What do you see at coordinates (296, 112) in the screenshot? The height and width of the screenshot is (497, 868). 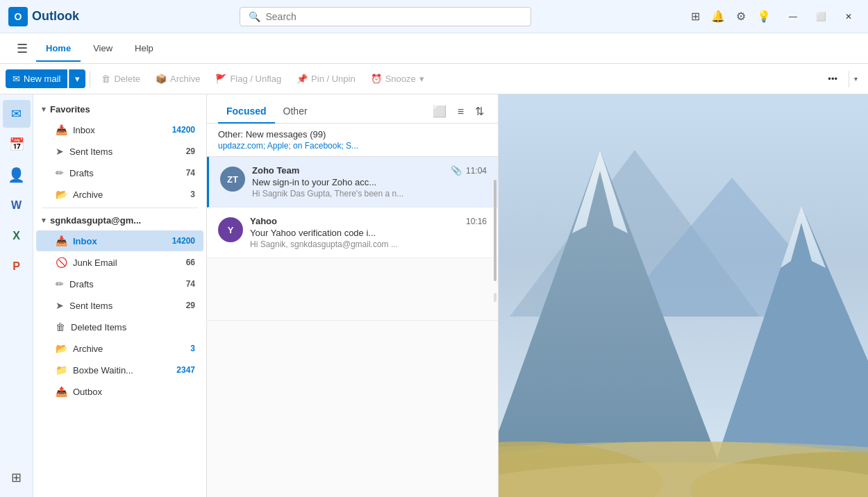 I see `tab-other: Other` at bounding box center [296, 112].